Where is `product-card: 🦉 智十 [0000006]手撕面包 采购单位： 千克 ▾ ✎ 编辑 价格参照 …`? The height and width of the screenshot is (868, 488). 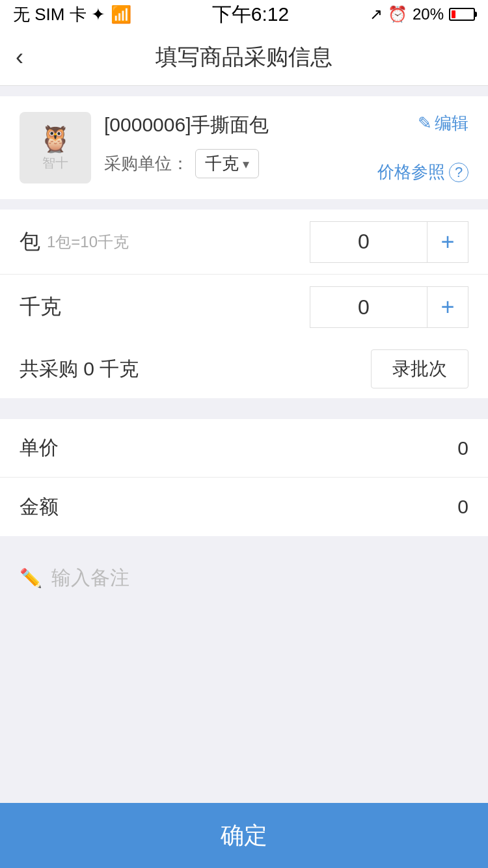 product-card: 🦉 智十 [0000006]手撕面包 采购单位： 千克 ▾ ✎ 编辑 价格参照 … is located at coordinates (244, 148).